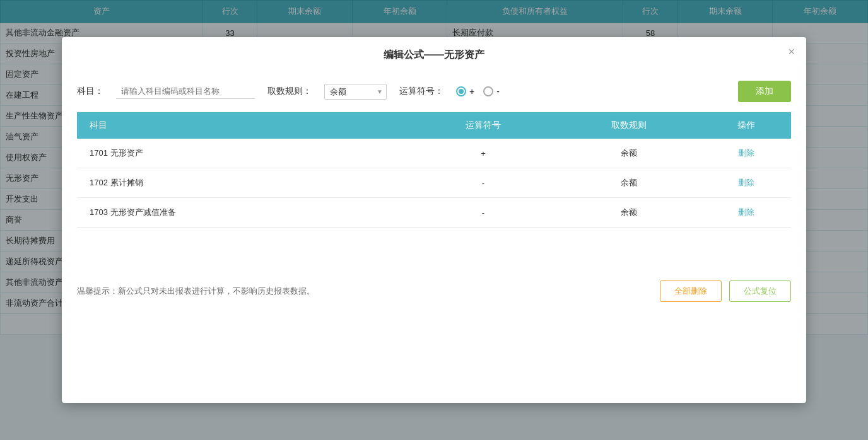 The image size is (868, 440). I want to click on operator-radio-group: + -, so click(478, 91).